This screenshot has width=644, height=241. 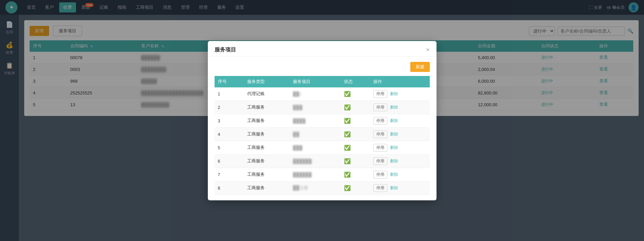 What do you see at coordinates (229, 121) in the screenshot?
I see `modal-cell-seq: 3` at bounding box center [229, 121].